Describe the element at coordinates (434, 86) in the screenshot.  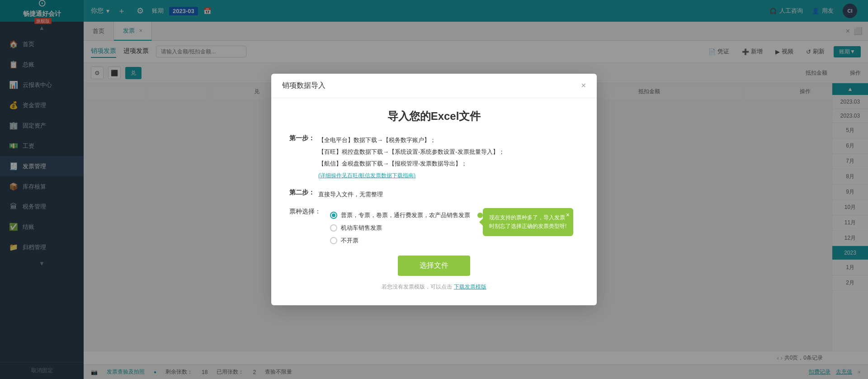
I see `modal-header: 销项数据导入 ×` at that location.